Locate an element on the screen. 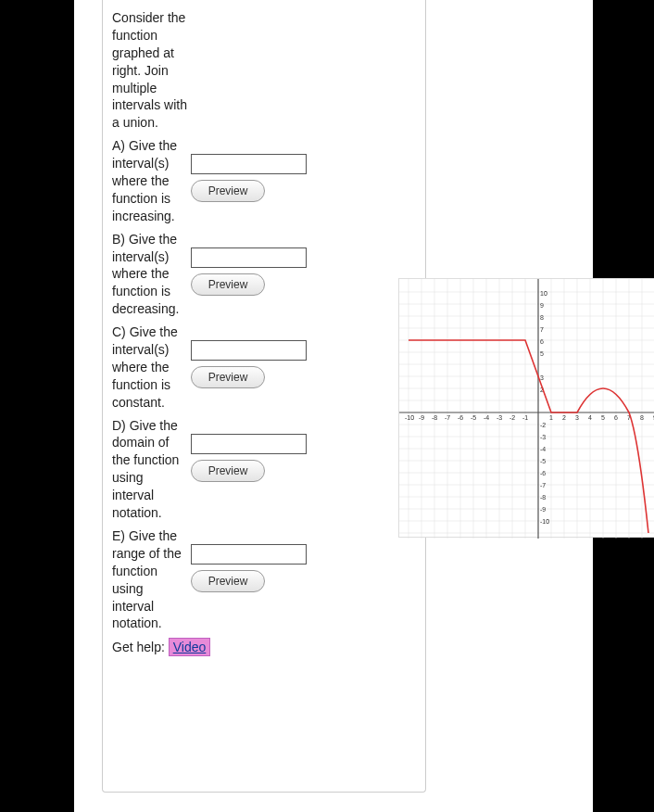  answer-b-input is located at coordinates (248, 258).